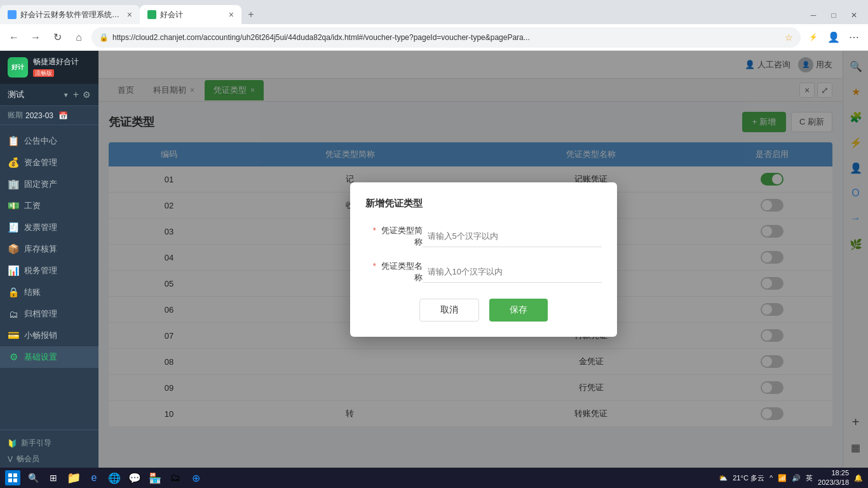 The image size is (868, 488). I want to click on taskbar-files: 🗂, so click(175, 478).